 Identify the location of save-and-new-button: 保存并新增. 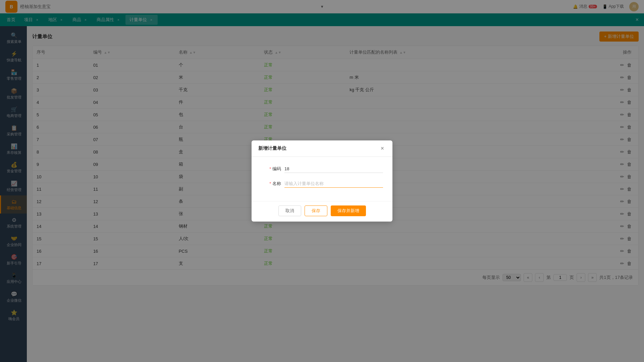
(348, 211).